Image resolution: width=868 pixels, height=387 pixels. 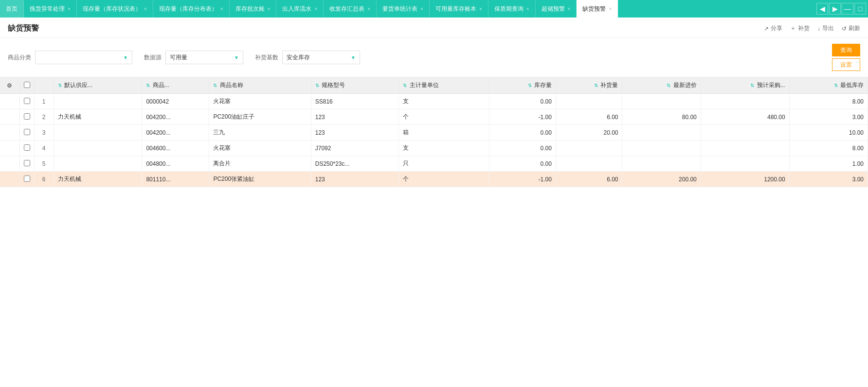 What do you see at coordinates (822, 9) in the screenshot?
I see `tabs-prev-btn: ◀` at bounding box center [822, 9].